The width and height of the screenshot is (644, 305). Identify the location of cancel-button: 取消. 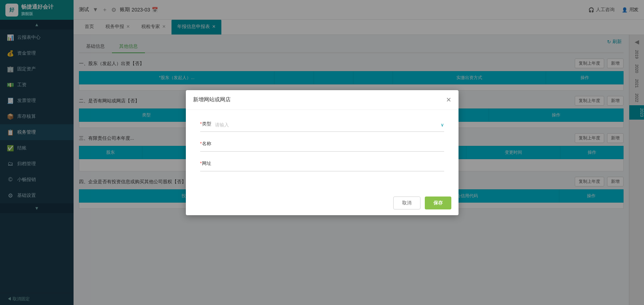
(407, 203).